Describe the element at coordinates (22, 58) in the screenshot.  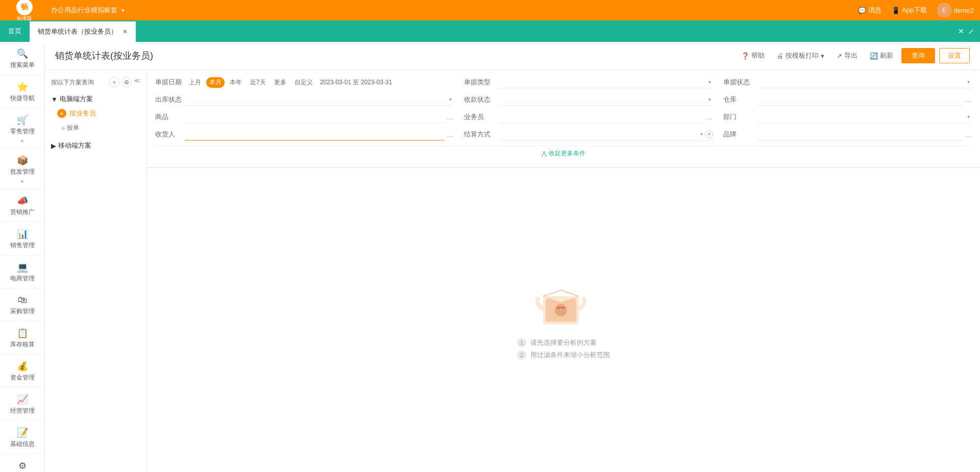
I see `sidebar-item-search: 🔍 搜索菜单` at that location.